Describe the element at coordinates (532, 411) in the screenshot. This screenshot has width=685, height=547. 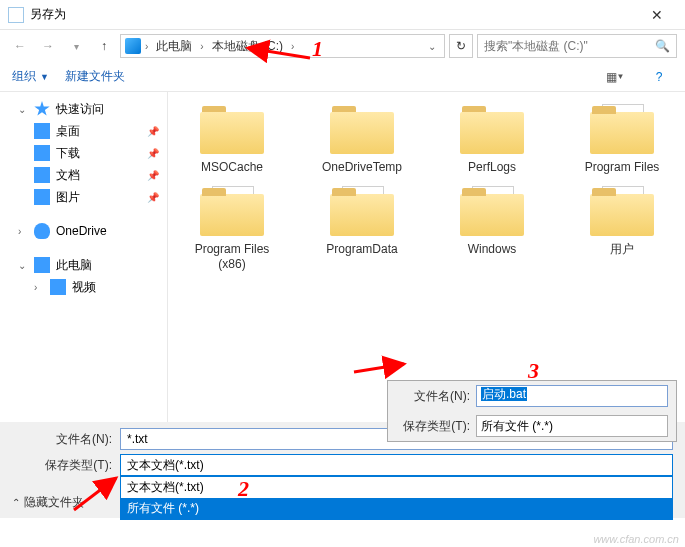
I see `inner-save-panel: 文件名(N): 启动.bat 保存类型(T): 所有文件 (*.*)` at that location.